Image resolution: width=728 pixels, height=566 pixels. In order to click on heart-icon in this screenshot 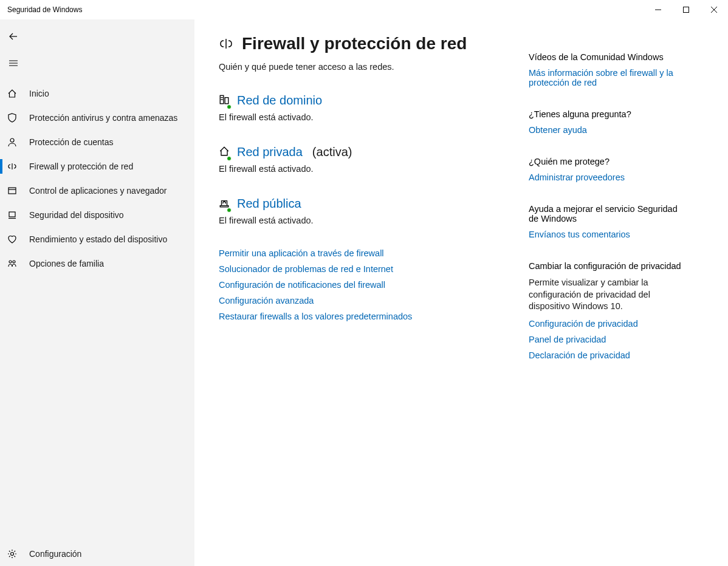, I will do `click(12, 239)`.